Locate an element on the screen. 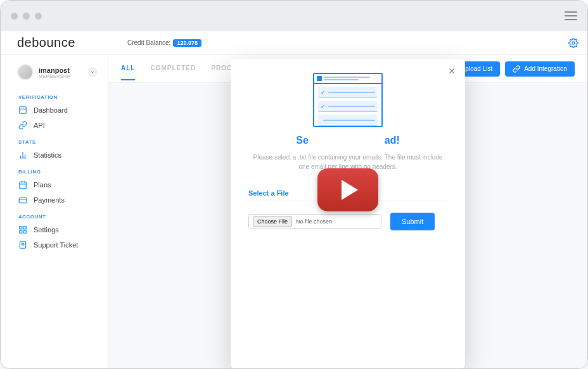 This screenshot has width=588, height=369. plans-icon is located at coordinates (23, 185).